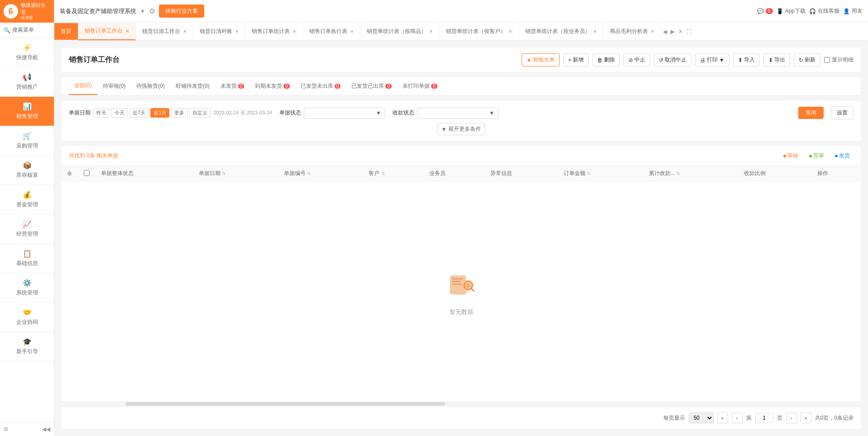 This screenshot has width=868, height=436. I want to click on sub-tab-wangpu: 旺铺待发货(0), so click(193, 86).